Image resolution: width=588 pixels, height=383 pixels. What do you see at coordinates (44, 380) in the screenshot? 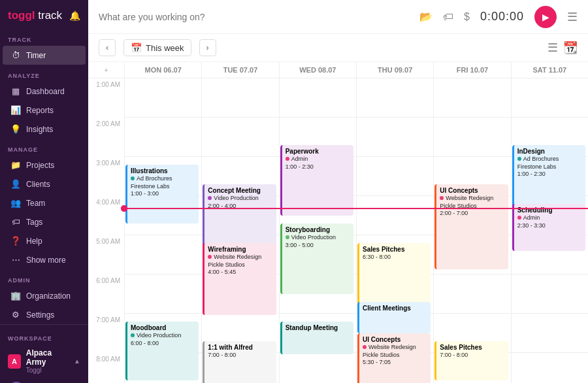
I see `user-row: SH Simon Hue simon.hue@gmail.co...` at bounding box center [44, 380].